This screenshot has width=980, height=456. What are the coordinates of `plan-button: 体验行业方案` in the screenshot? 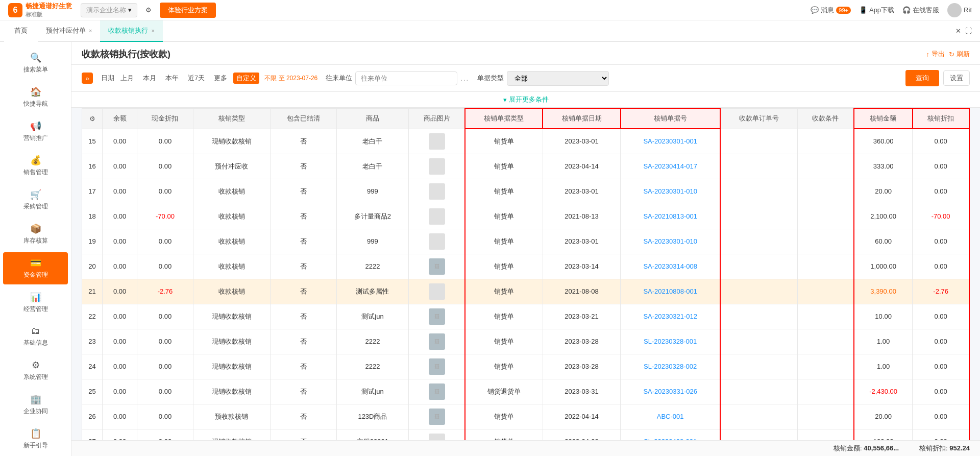 It's located at (188, 10).